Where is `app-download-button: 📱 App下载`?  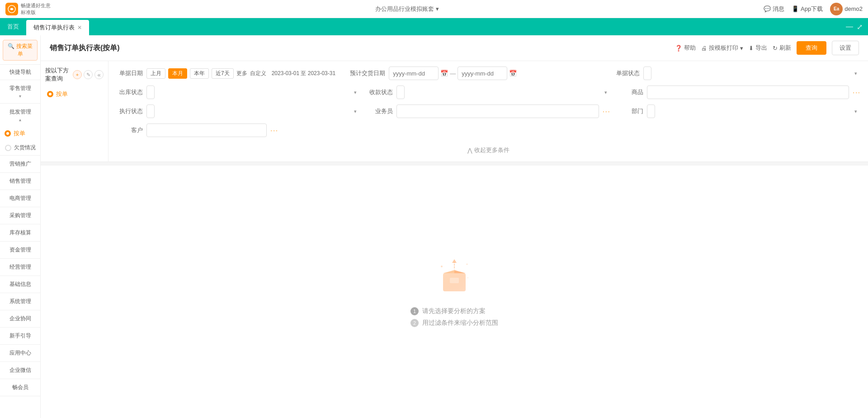 app-download-button: 📱 App下载 is located at coordinates (807, 9).